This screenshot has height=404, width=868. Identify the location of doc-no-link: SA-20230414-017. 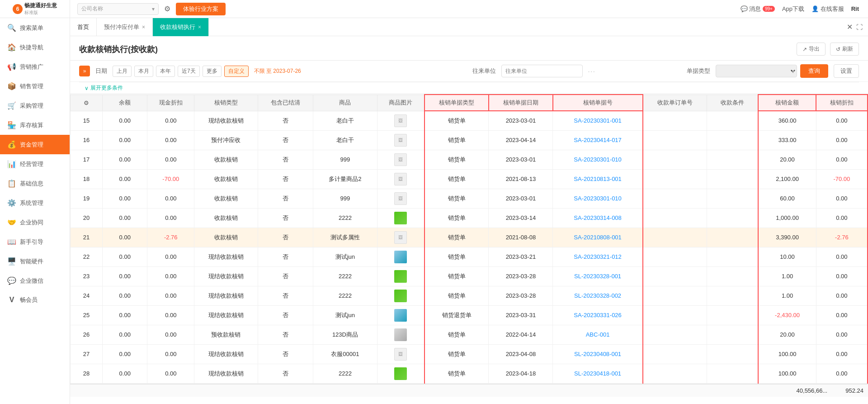
(598, 140).